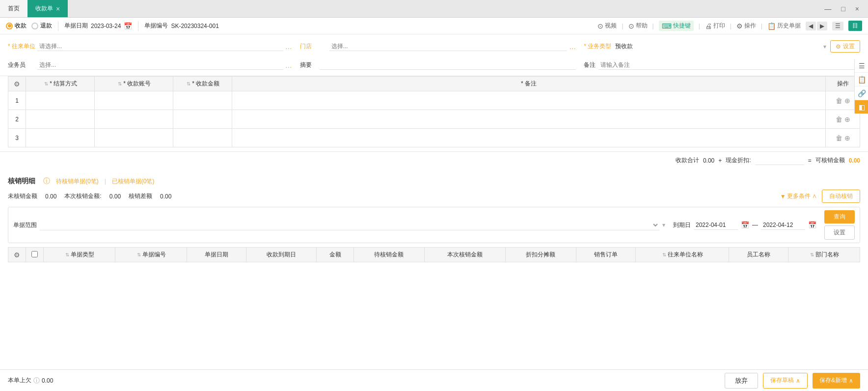  I want to click on copy-btn-3: ⊕, so click(847, 138).